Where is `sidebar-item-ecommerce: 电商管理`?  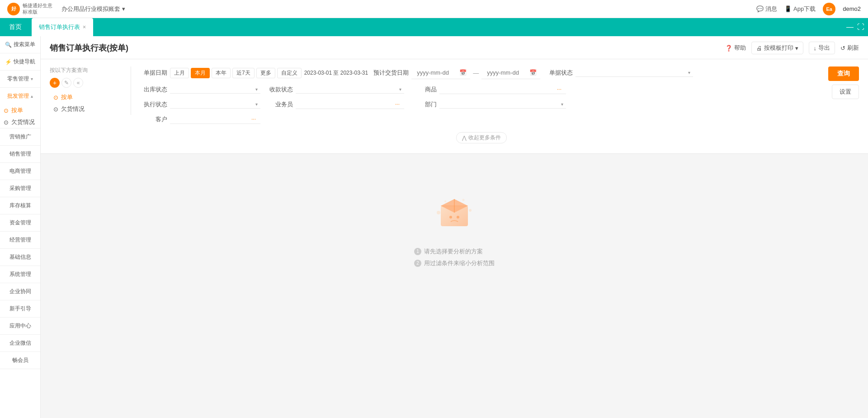
sidebar-item-ecommerce: 电商管理 is located at coordinates (20, 171).